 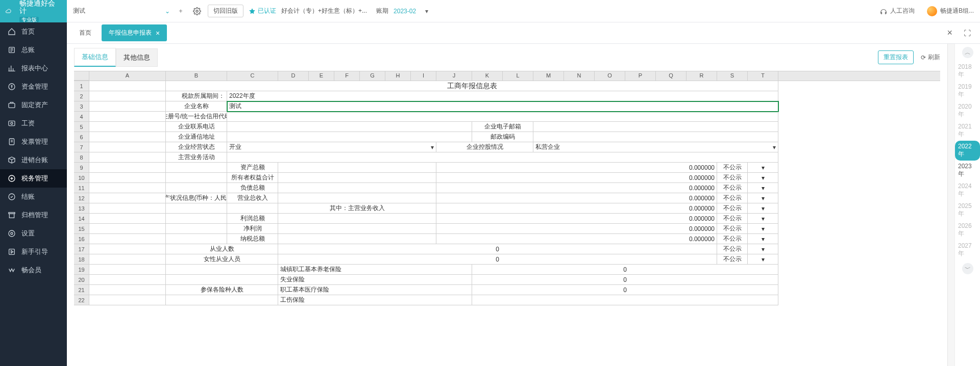 What do you see at coordinates (347, 76) in the screenshot?
I see `col-header: F` at bounding box center [347, 76].